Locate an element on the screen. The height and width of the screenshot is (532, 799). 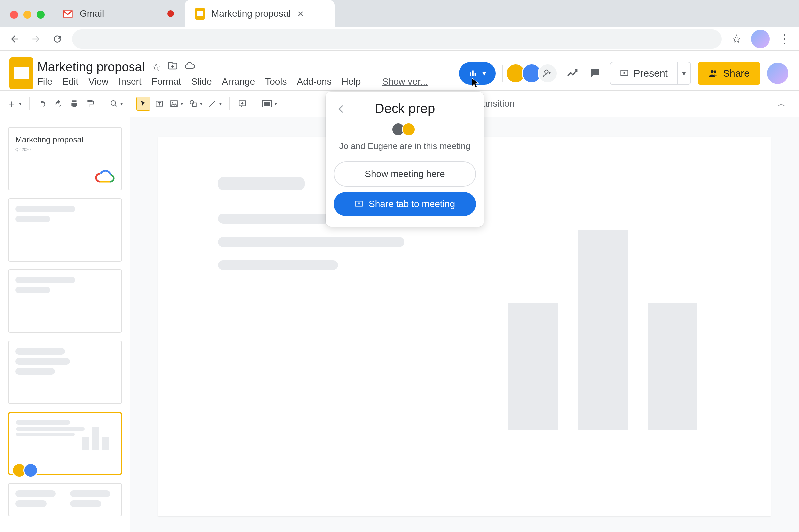
menu-view: View is located at coordinates (98, 81).